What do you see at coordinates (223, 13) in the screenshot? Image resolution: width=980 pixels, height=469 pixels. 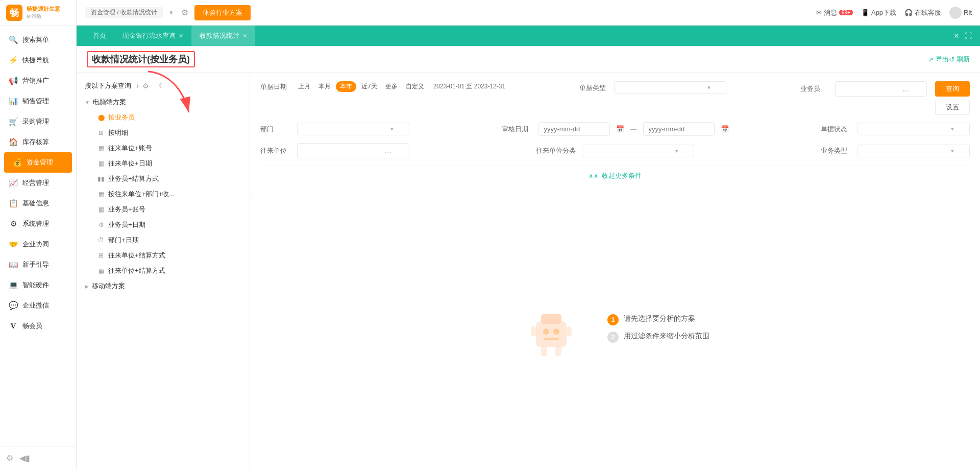 I see `trial-button: 体验行业方案` at bounding box center [223, 13].